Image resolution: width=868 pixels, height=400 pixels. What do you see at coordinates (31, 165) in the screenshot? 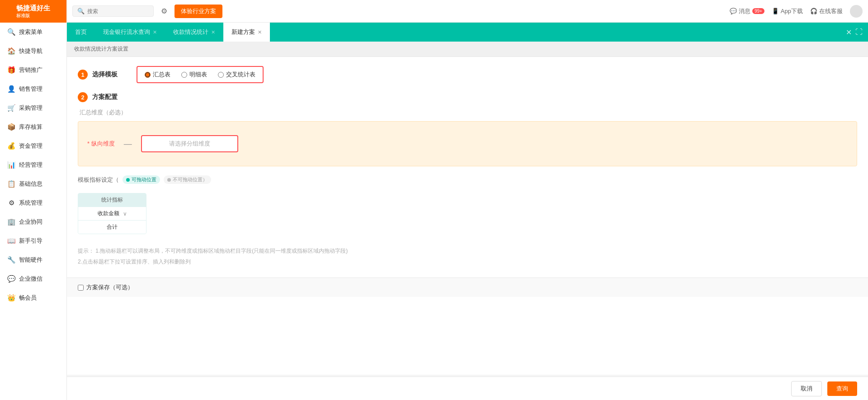
I see `sidebar-label: 经营管理` at bounding box center [31, 165].